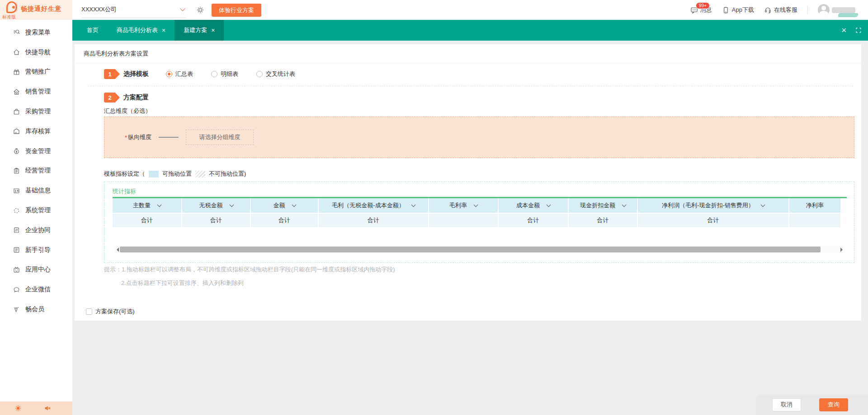 This screenshot has width=868, height=415. Describe the element at coordinates (279, 205) in the screenshot. I see `column-label: 金额` at that location.